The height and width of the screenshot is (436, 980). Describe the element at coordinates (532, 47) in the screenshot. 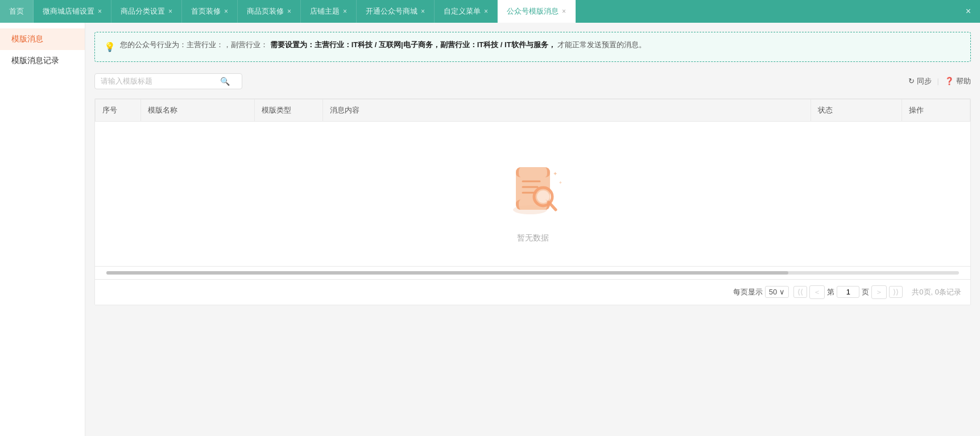

I see `info-banner: 💡 您的公众号行业为：主营行业：，副营行业： 需要设置为：主营行业：IT科技 /…` at that location.